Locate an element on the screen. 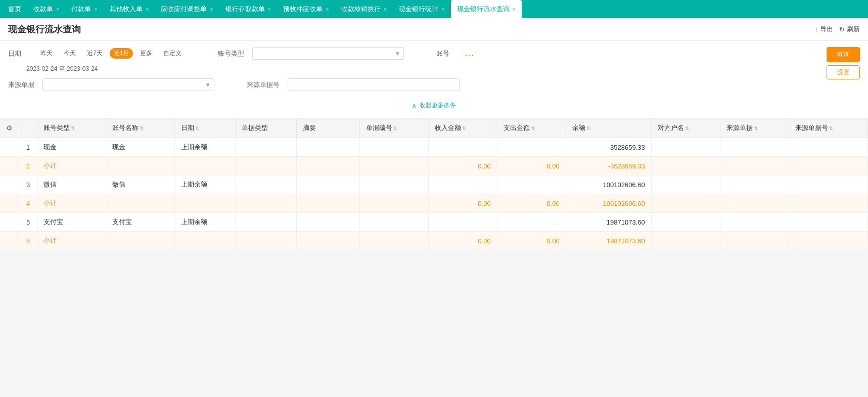  table-row: 6小计0.000.0019871073.60 is located at coordinates (434, 241).